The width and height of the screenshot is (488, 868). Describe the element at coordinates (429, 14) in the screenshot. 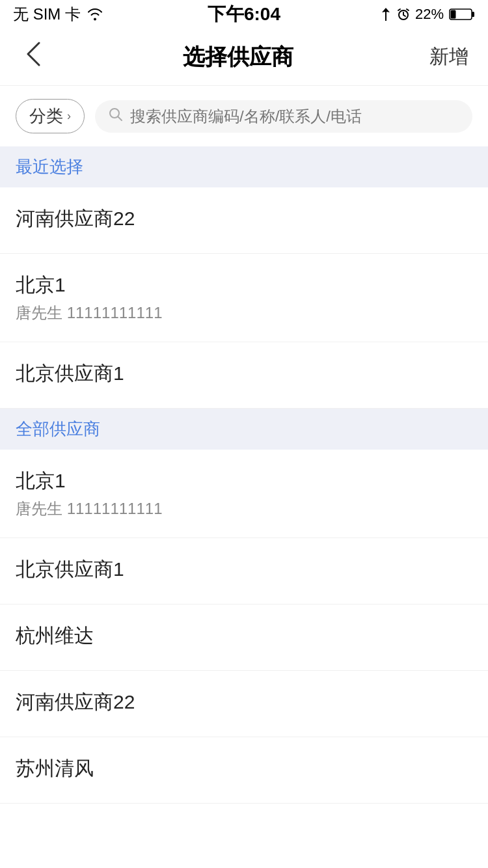

I see `battery-percent: 22%` at that location.